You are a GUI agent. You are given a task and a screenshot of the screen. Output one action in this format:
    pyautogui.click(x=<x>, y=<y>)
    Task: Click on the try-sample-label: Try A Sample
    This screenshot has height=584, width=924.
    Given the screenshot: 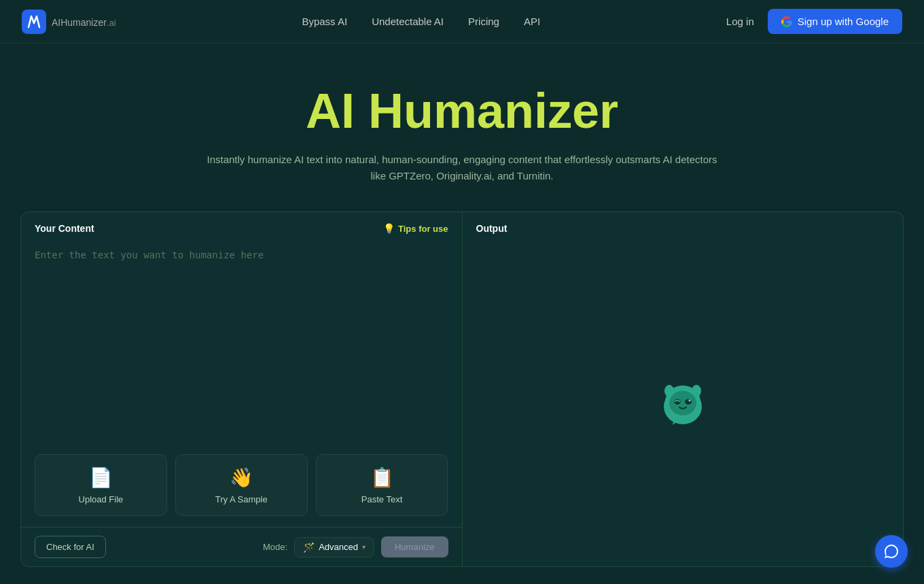 What is the action you would take?
    pyautogui.click(x=242, y=499)
    